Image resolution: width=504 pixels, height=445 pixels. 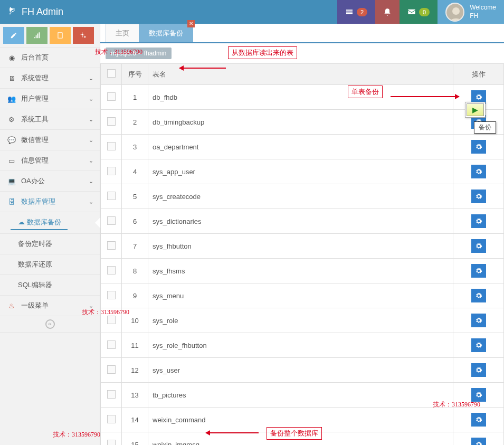 What do you see at coordinates (12, 140) in the screenshot?
I see `comments-icon: 💬` at bounding box center [12, 140].